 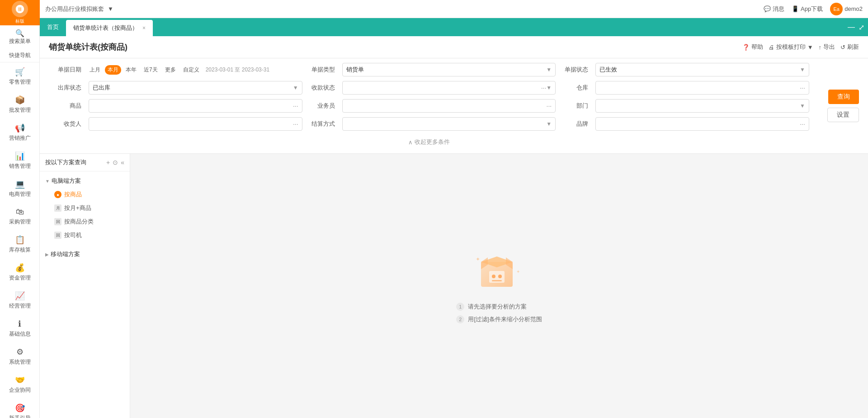 What do you see at coordinates (90, 222) in the screenshot?
I see `scheme-item-by-category: 回 按商品分类` at bounding box center [90, 222].